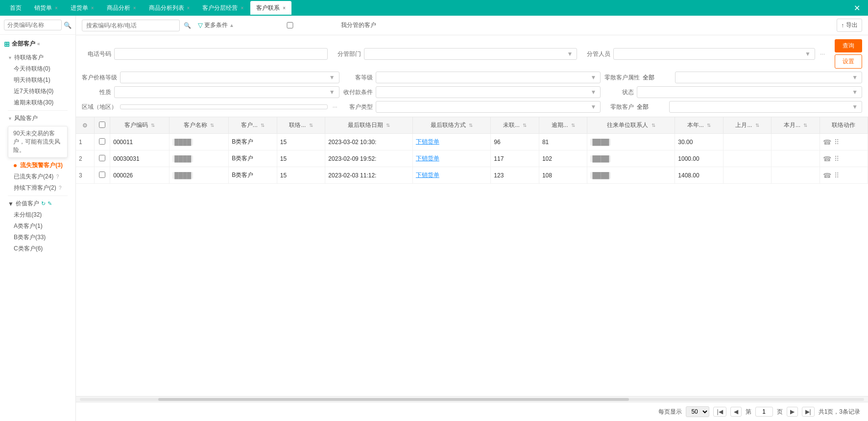 This screenshot has height=421, width=868. I want to click on region-select, so click(224, 107).